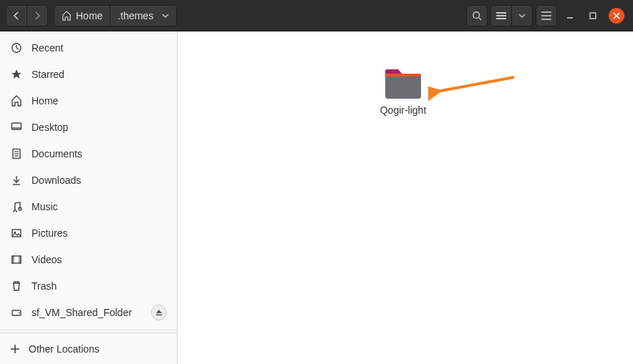 This screenshot has width=633, height=364. What do you see at coordinates (546, 16) in the screenshot?
I see `hamburger-icon` at bounding box center [546, 16].